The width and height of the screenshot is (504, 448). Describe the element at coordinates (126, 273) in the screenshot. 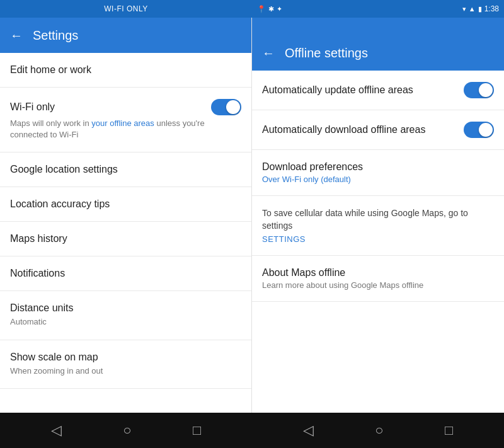

I see `notifications-title: Notifications` at that location.